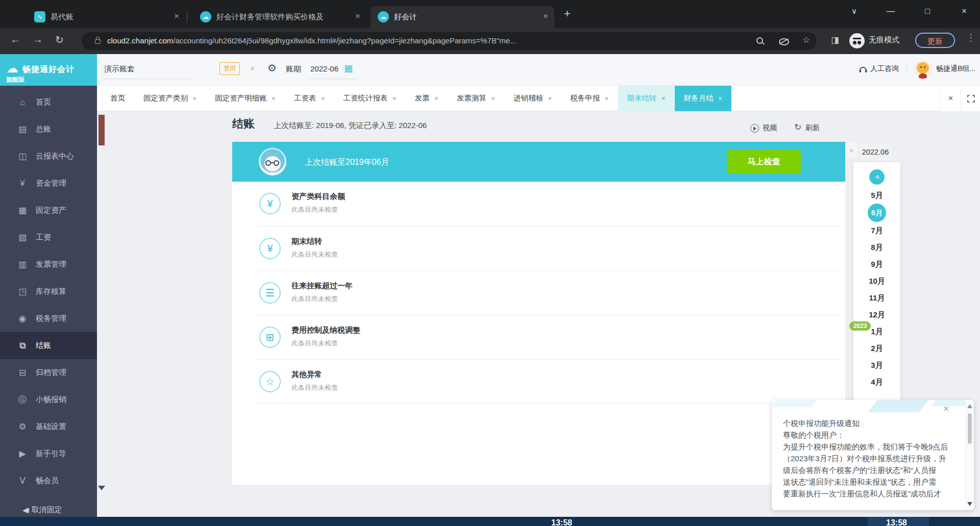 This screenshot has width=980, height=526. Describe the element at coordinates (449, 41) in the screenshot. I see `url-bar: cloud2.chanjet.com/accounting/uh26t264j5…` at that location.